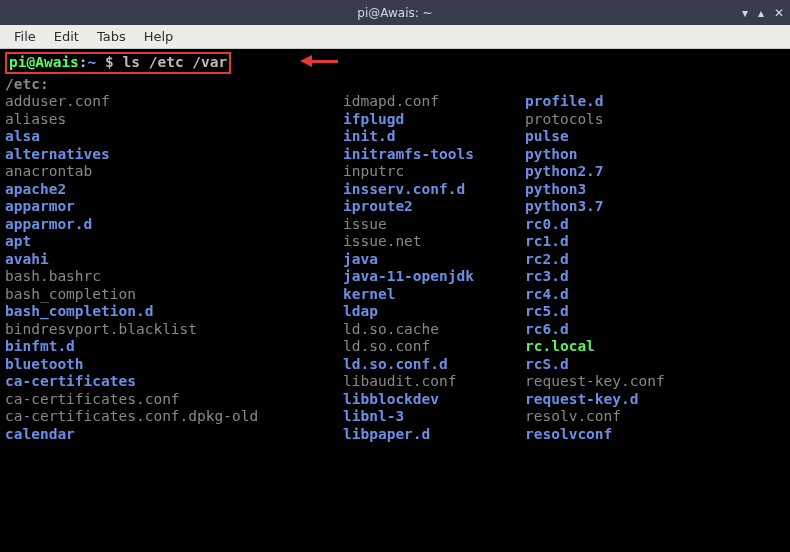  I want to click on list-item: ca-certificates, so click(174, 382).